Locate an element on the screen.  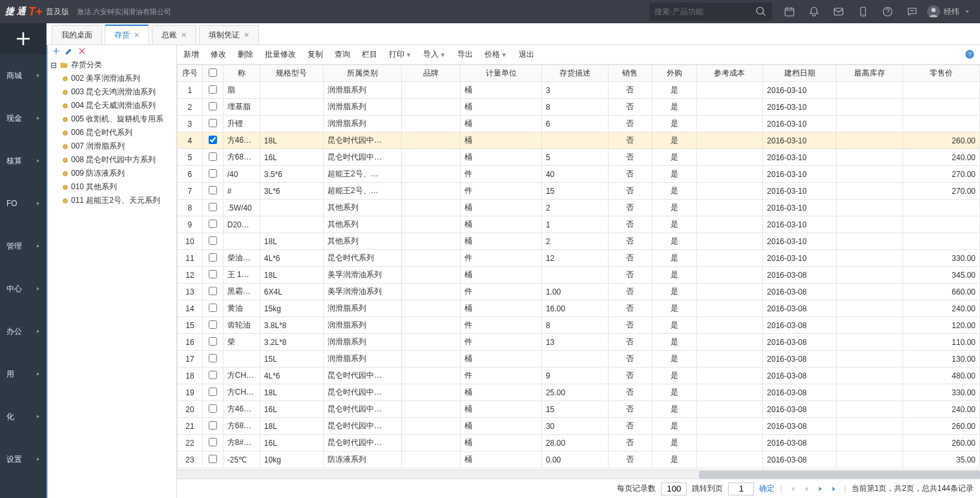
col-header: 所属类别 is located at coordinates (363, 74).